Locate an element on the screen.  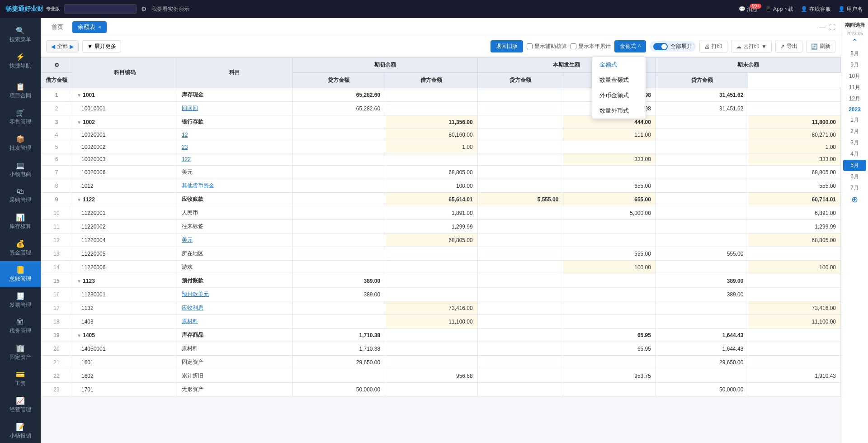
refresh-btn: 🔄 刷新 is located at coordinates (821, 46).